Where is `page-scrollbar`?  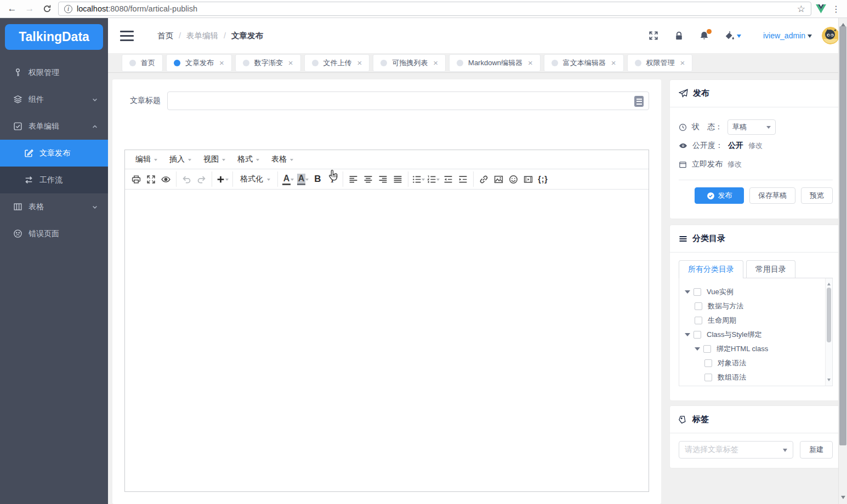
page-scrollbar is located at coordinates (843, 261).